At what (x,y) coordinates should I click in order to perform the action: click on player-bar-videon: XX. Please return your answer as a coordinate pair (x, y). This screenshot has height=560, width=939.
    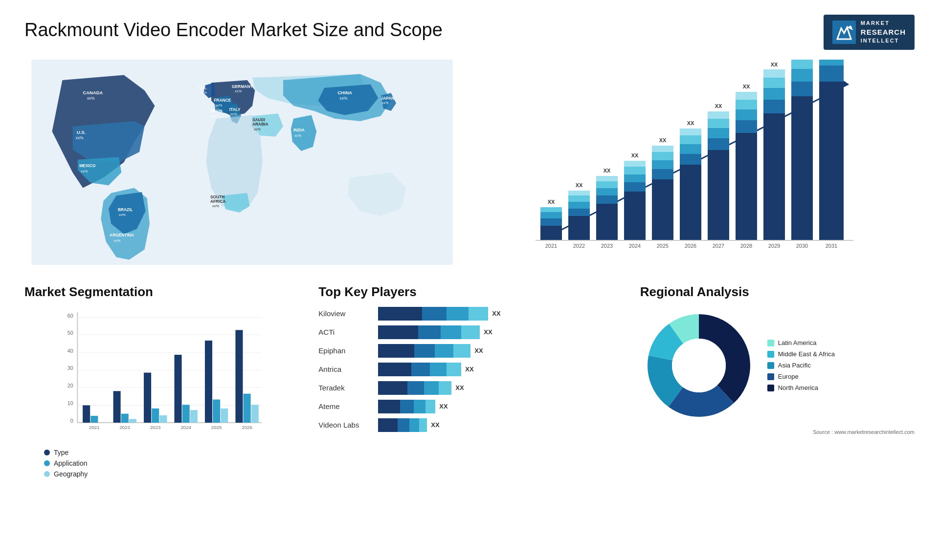
    Looking at the image, I should click on (499, 425).